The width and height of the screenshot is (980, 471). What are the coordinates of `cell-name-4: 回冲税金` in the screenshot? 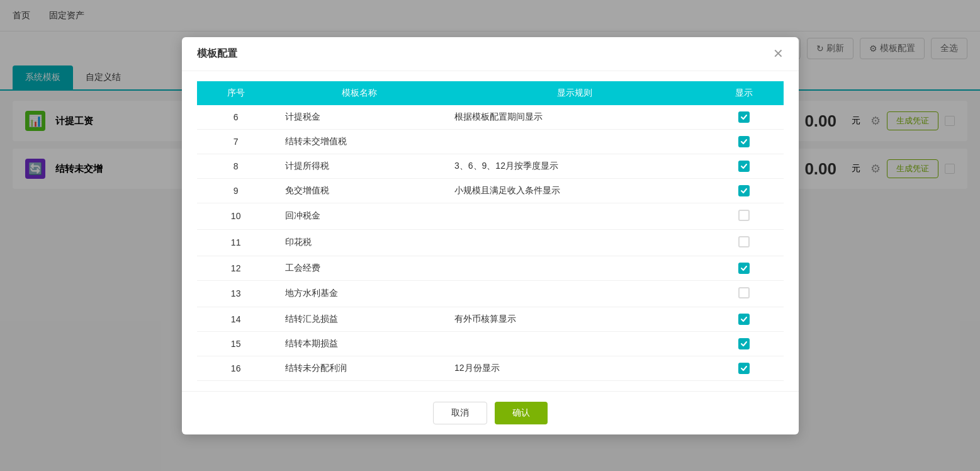 It's located at (360, 216).